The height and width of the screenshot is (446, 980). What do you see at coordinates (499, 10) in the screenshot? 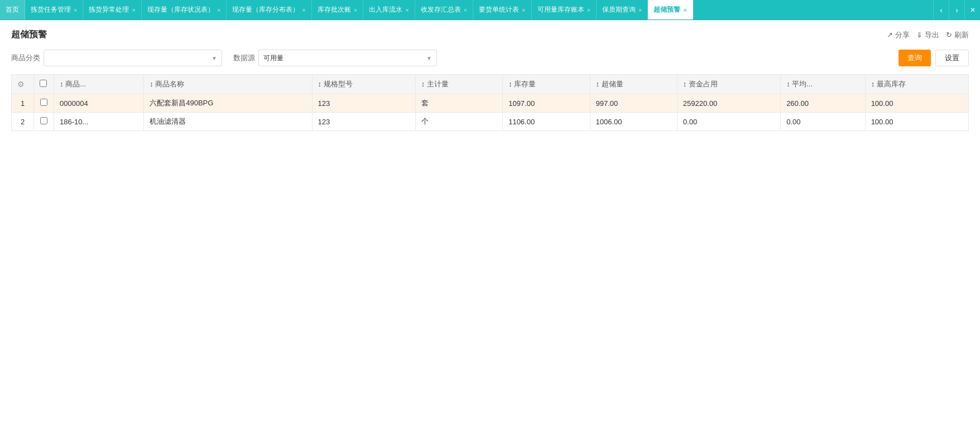
I see `nav-tab-label: 要货单统计表` at bounding box center [499, 10].